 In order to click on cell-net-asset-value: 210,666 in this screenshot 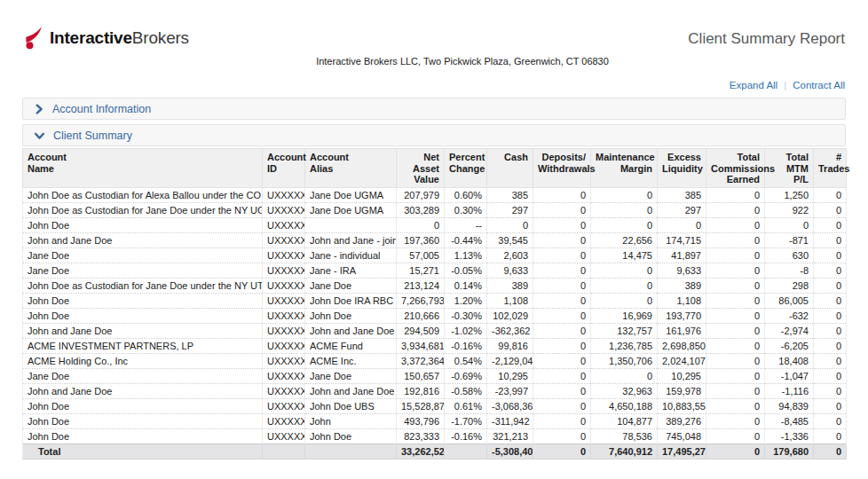, I will do `click(421, 316)`.